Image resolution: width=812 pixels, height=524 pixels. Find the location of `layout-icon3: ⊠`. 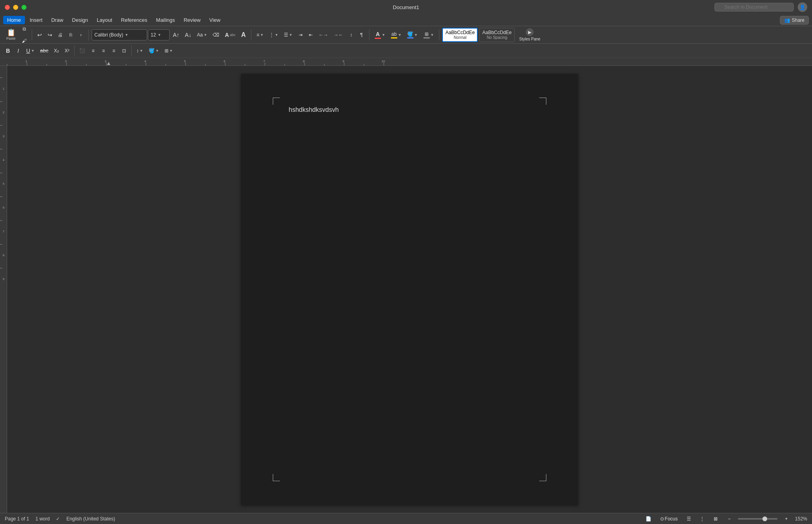

layout-icon3: ⊠ is located at coordinates (716, 519).